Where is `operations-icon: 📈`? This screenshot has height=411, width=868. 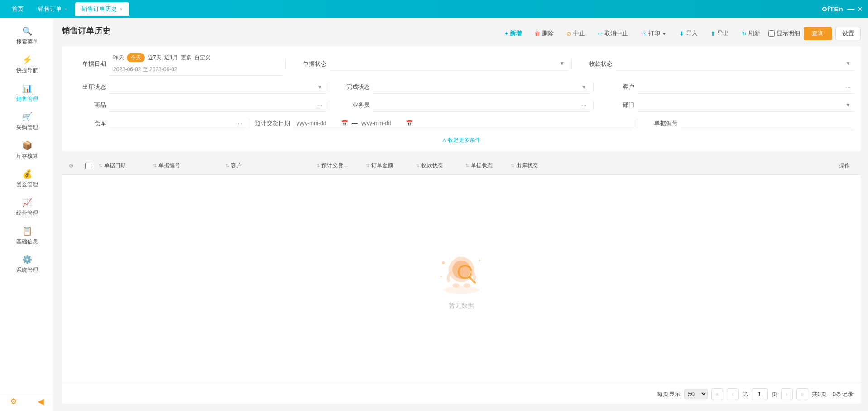
operations-icon: 📈 is located at coordinates (27, 203).